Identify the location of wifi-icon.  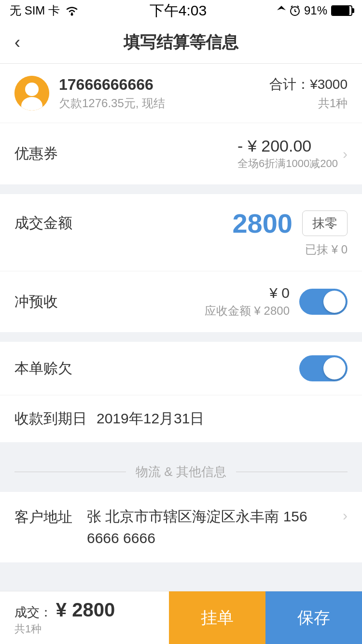
(72, 11).